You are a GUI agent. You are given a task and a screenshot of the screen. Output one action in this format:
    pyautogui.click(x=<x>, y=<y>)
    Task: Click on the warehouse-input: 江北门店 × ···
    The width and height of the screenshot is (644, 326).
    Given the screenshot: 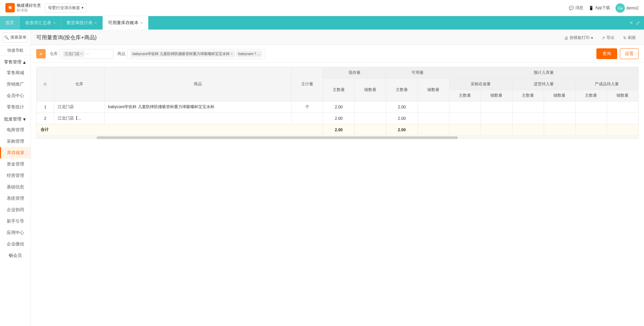 What is the action you would take?
    pyautogui.click(x=87, y=54)
    